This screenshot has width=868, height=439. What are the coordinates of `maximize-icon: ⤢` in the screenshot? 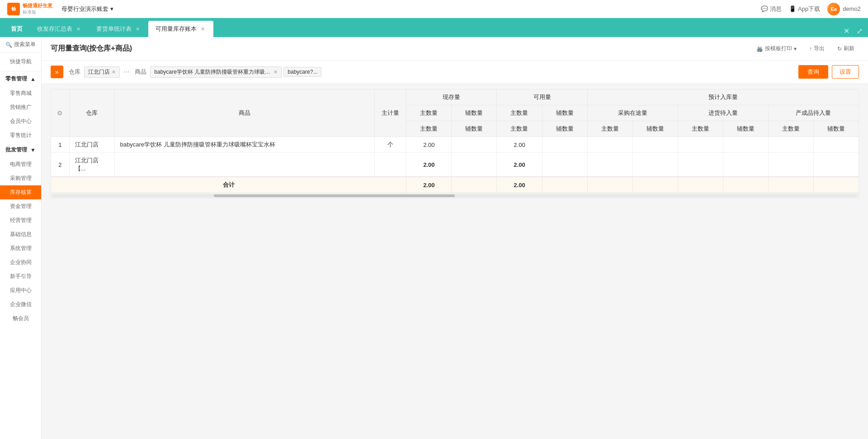 It's located at (860, 31).